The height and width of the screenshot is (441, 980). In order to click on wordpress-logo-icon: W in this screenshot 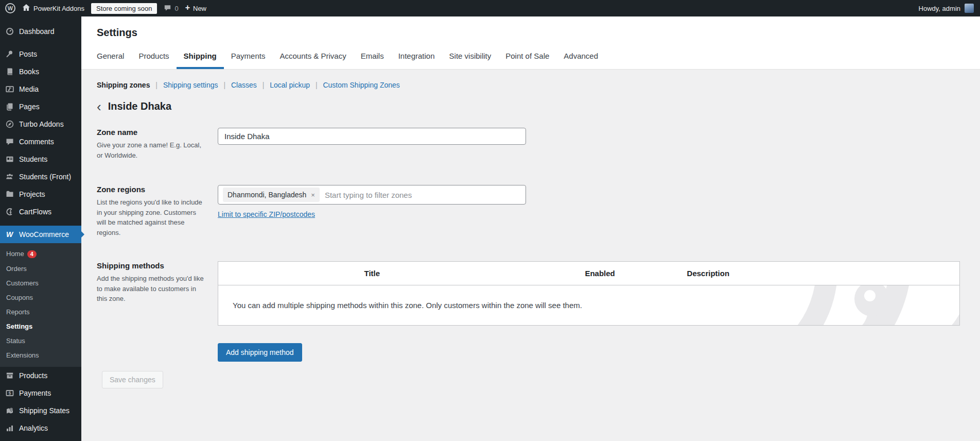, I will do `click(10, 8)`.